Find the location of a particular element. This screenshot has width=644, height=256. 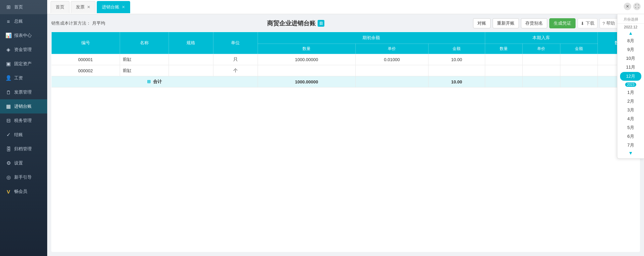

sidebar-item-home: ⊞ 首页 is located at coordinates (24, 7).